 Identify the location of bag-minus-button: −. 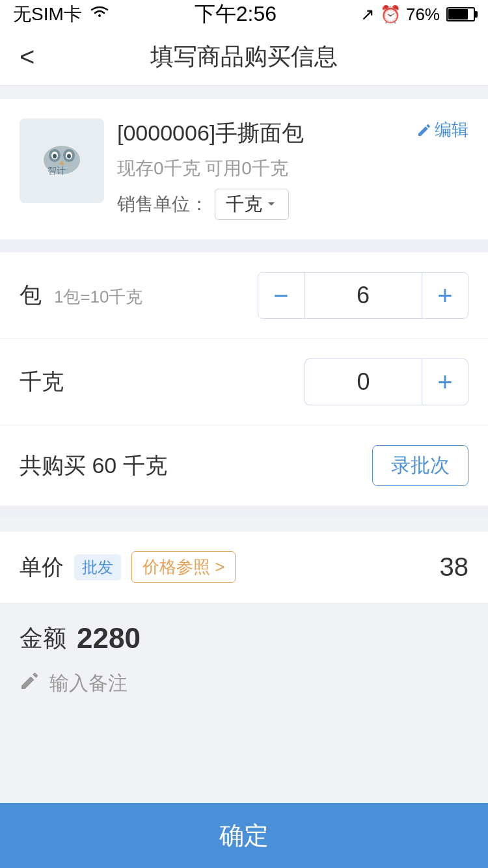
(281, 295).